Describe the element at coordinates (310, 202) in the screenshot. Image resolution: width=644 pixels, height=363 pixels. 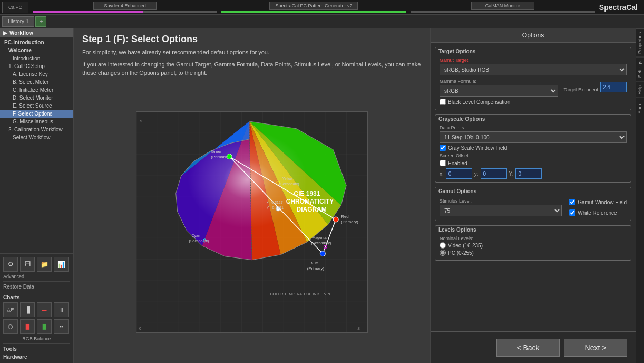
I see `svg-text: CHROMATICITY` at that location.